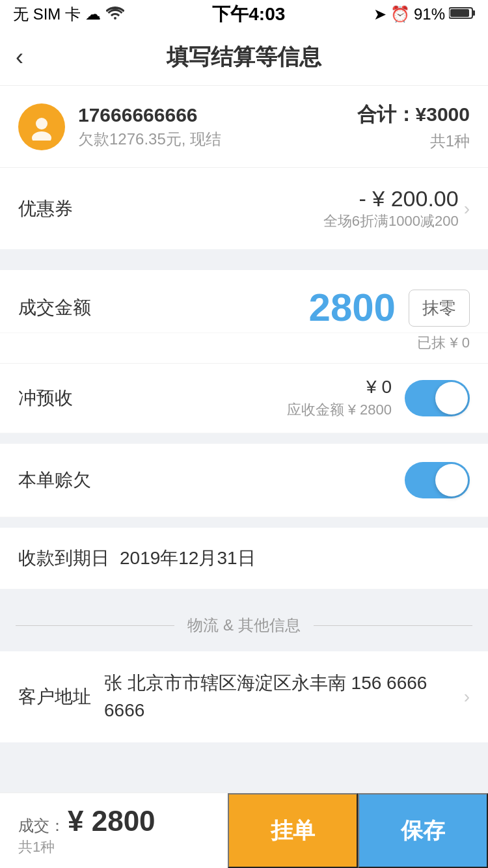 The width and height of the screenshot is (488, 868). Describe the element at coordinates (414, 126) in the screenshot. I see `user-total: 合计：¥3000 共1种` at that location.